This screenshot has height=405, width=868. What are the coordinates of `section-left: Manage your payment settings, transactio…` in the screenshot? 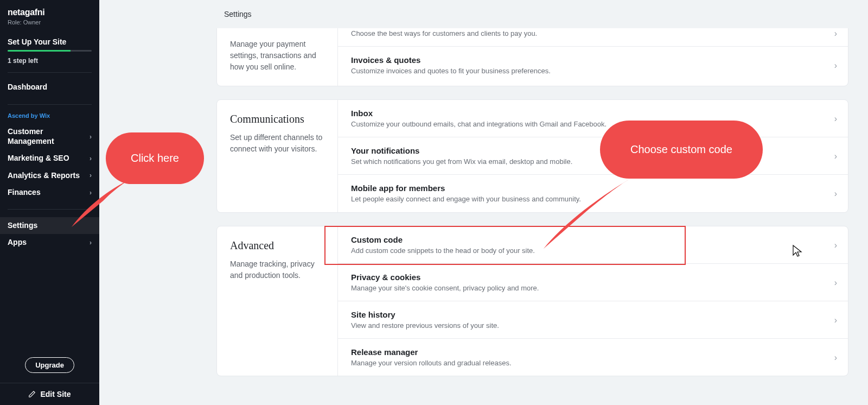 It's located at (277, 57).